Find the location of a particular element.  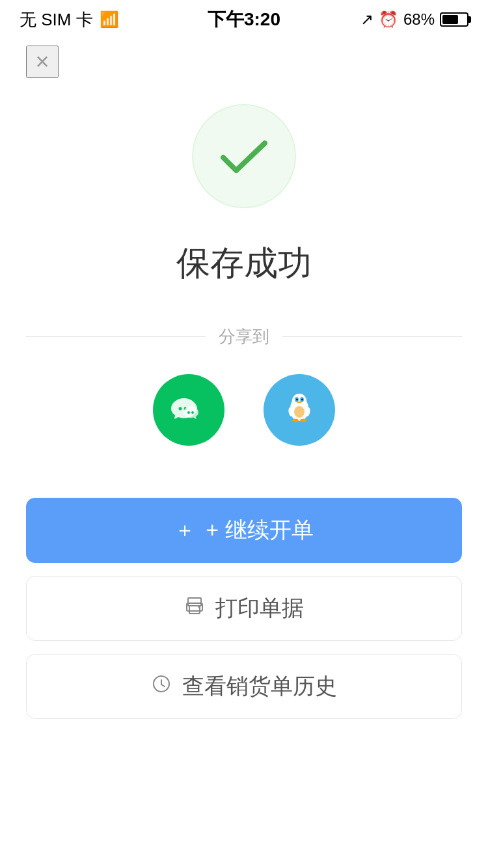

status-time: 下午3:20 is located at coordinates (244, 20).